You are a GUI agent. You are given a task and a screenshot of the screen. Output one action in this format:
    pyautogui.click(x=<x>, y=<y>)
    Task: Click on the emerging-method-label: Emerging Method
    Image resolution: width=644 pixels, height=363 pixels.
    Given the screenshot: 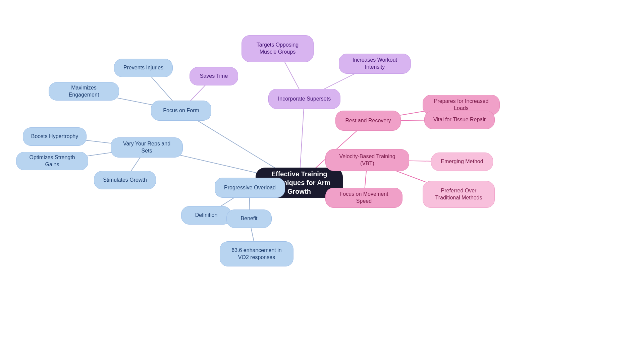 What is the action you would take?
    pyautogui.click(x=462, y=162)
    